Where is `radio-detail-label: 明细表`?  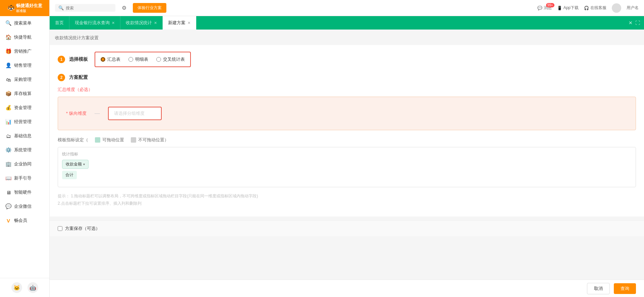
radio-detail-label: 明细表 is located at coordinates (142, 59).